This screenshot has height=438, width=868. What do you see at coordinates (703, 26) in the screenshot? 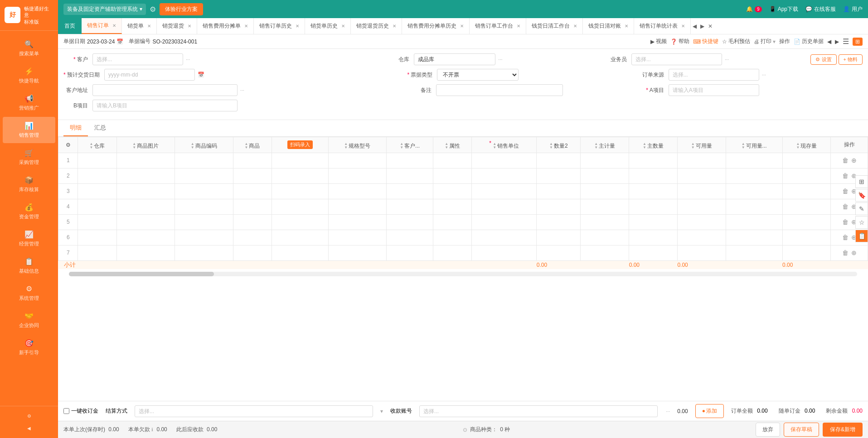
I see `tab-nav-right: ▶` at bounding box center [703, 26].